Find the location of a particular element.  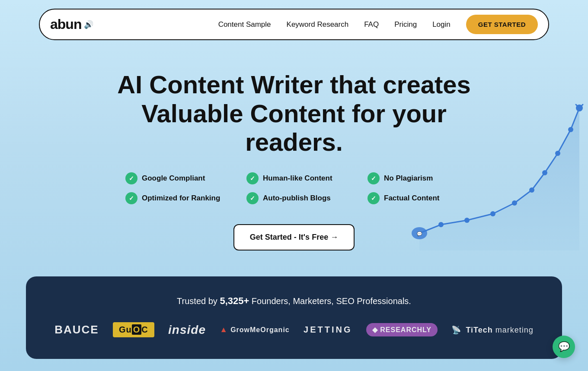

feature-human-like: ✓ Human-like Content is located at coordinates (294, 178).